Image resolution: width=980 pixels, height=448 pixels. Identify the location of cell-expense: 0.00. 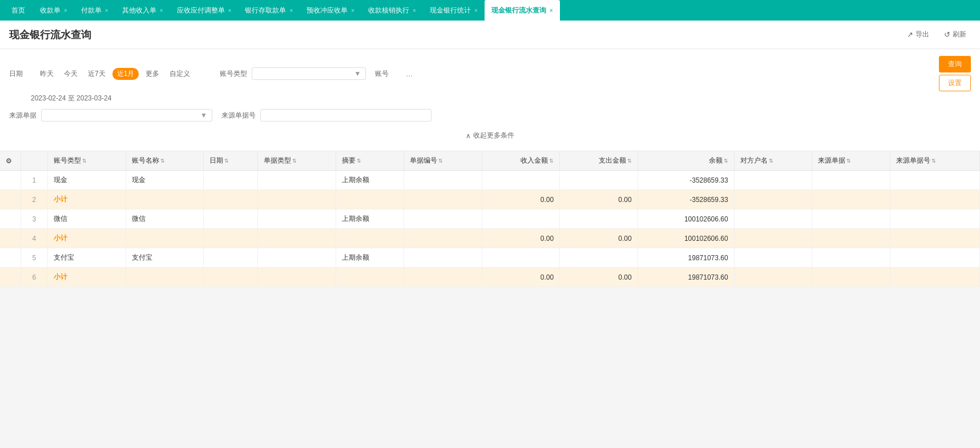
(599, 200).